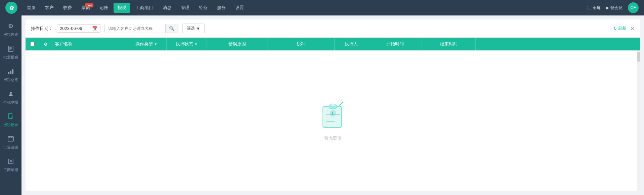 This screenshot has width=644, height=195. I want to click on calendar-icon: 📅, so click(95, 28).